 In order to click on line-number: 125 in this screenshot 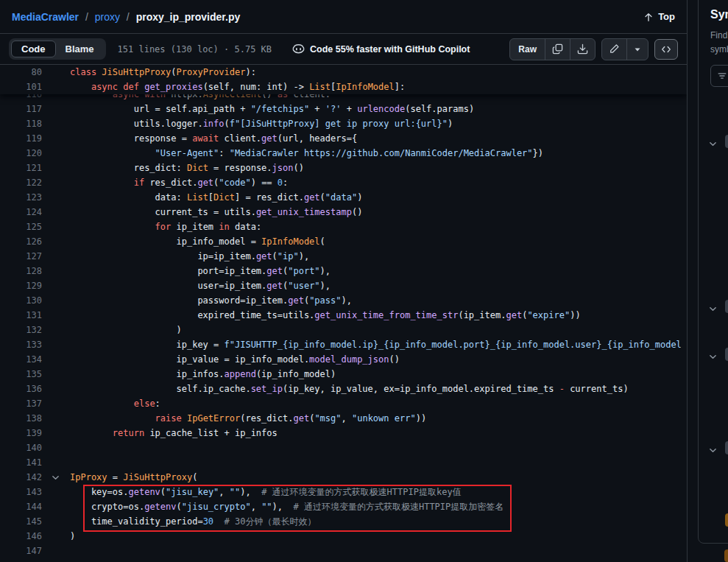, I will do `click(21, 227)`.